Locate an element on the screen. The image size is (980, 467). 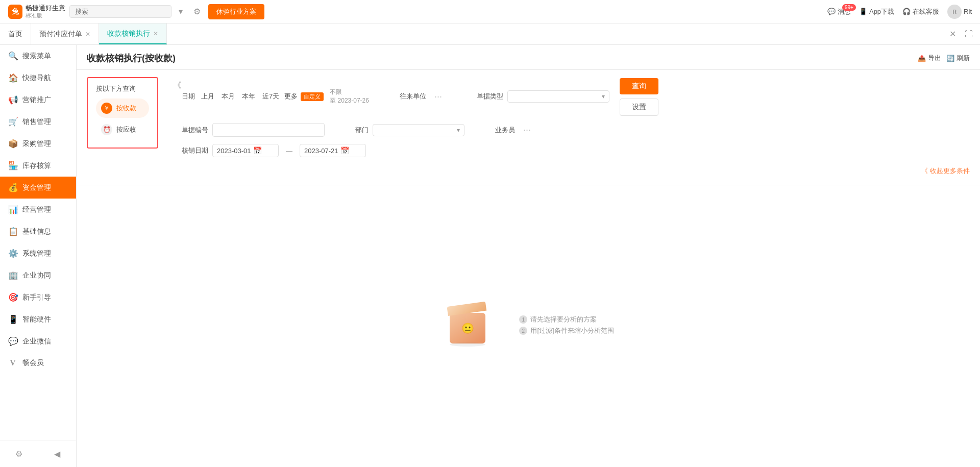
headset-icon: 🎧 is located at coordinates (906, 11).